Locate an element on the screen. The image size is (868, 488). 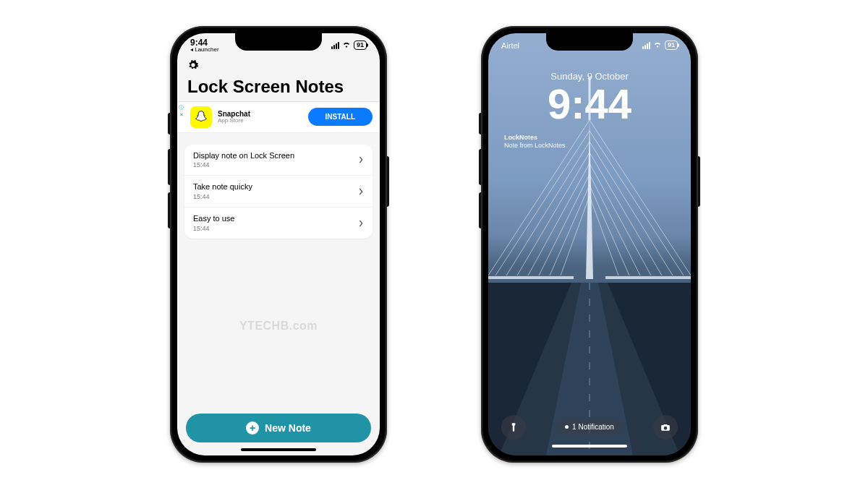
new-note-label: New Note is located at coordinates (288, 428).